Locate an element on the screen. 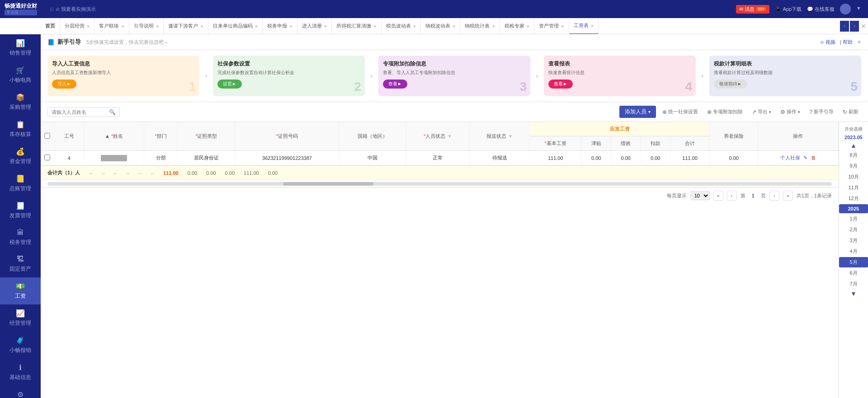  tab-qingce: 进入清册 × is located at coordinates (315, 26).